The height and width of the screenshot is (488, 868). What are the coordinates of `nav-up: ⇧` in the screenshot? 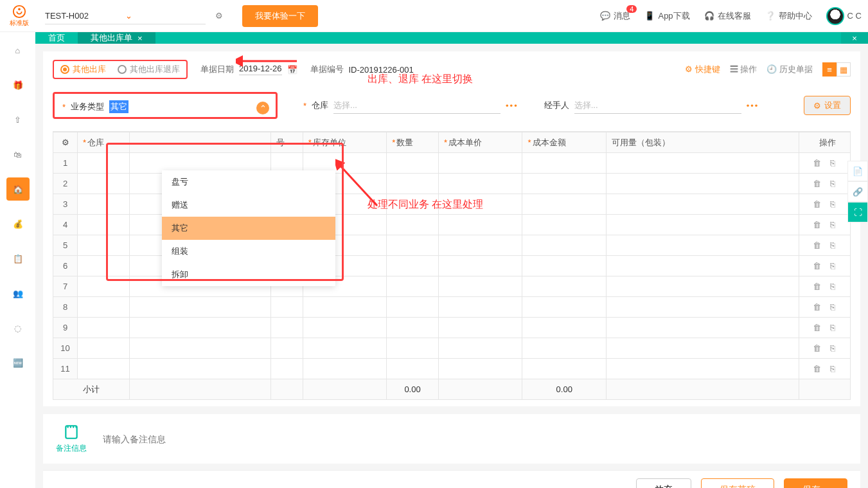 It's located at (18, 120).